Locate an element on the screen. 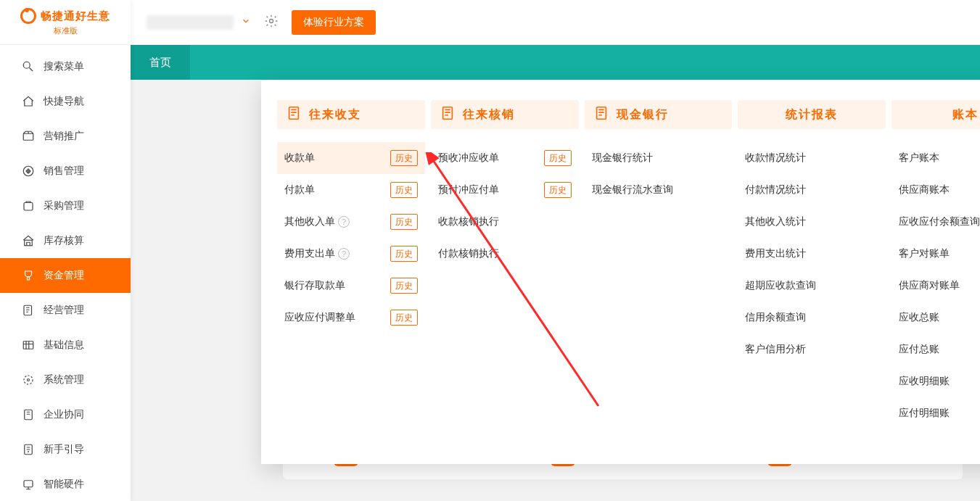  mega-item-label: 现金银行统计 is located at coordinates (622, 158).